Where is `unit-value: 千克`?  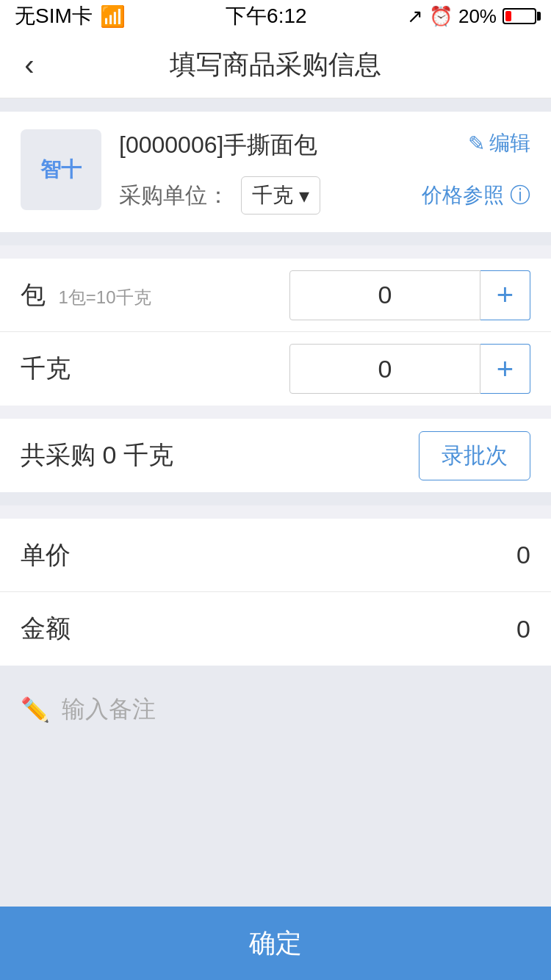 unit-value: 千克 is located at coordinates (273, 195).